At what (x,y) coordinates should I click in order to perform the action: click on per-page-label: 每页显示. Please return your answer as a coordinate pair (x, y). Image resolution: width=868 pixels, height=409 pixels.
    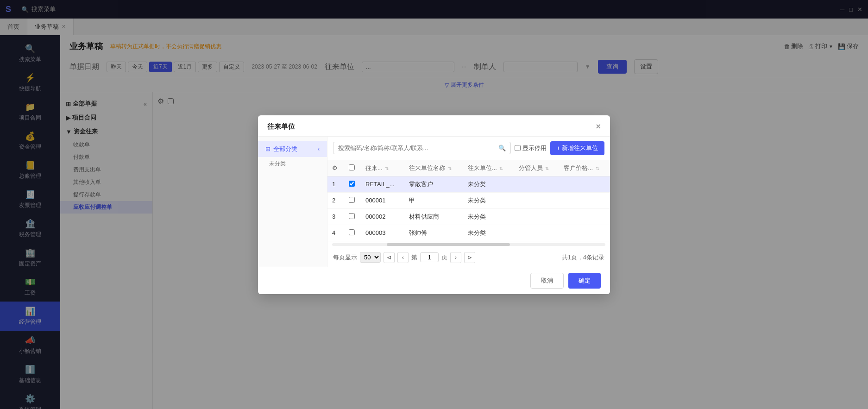
    Looking at the image, I should click on (345, 258).